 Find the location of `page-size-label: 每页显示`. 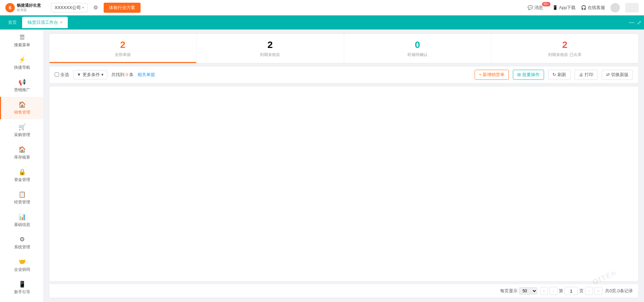

page-size-label: 每页显示 is located at coordinates (509, 291).